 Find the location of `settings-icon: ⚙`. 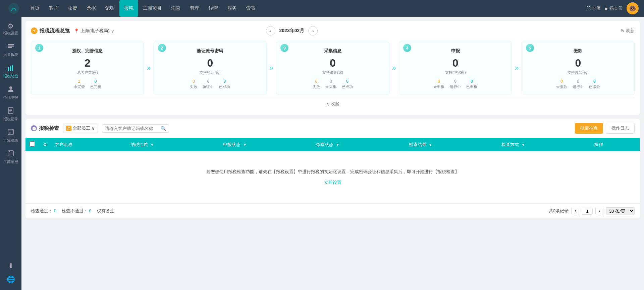

settings-icon: ⚙ is located at coordinates (45, 145).